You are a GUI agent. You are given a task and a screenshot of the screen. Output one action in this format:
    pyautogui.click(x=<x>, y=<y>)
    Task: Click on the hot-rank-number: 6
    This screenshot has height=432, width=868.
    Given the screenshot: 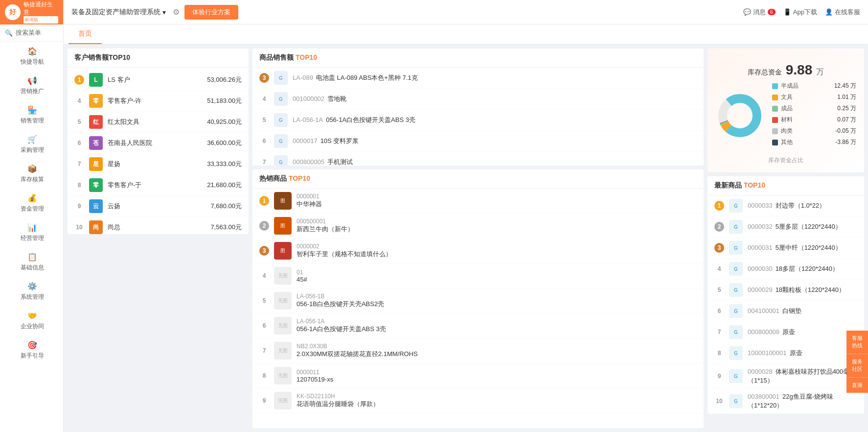 What is the action you would take?
    pyautogui.click(x=264, y=326)
    